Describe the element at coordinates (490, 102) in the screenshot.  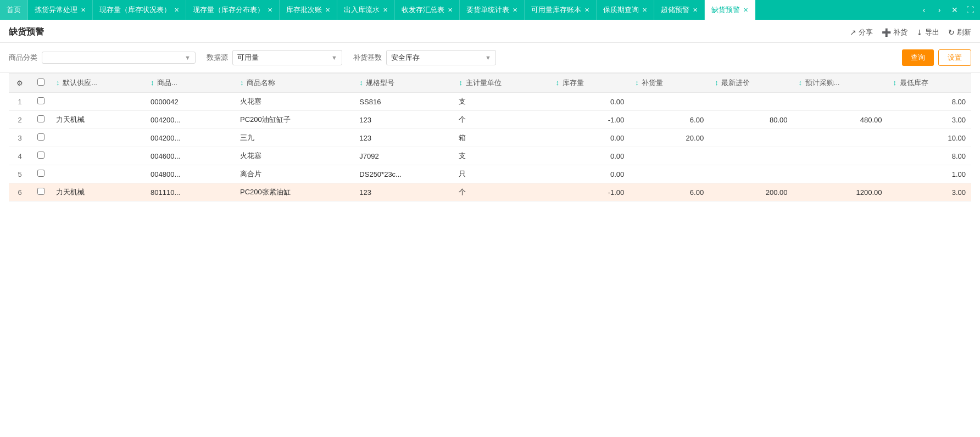
I see `table-row: 1 0000042 火花塞 SS816 支 0.00 8.00` at that location.